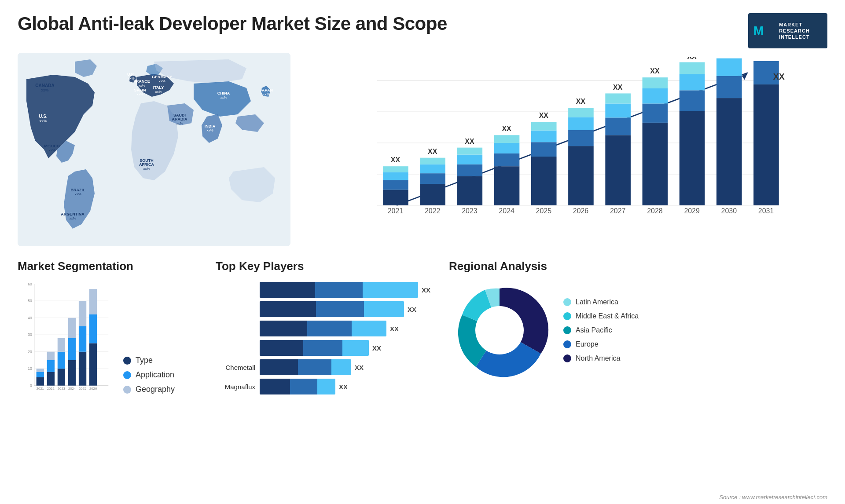 The image size is (845, 504). Describe the element at coordinates (655, 211) in the screenshot. I see `svg-text: 2028` at that location.